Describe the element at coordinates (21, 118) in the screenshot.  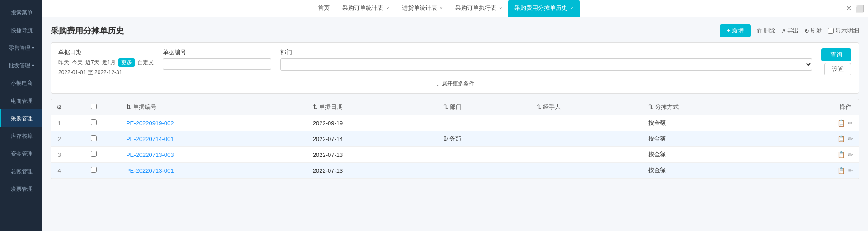
I see `sidebar-item-purchase: 采购管理` at that location.